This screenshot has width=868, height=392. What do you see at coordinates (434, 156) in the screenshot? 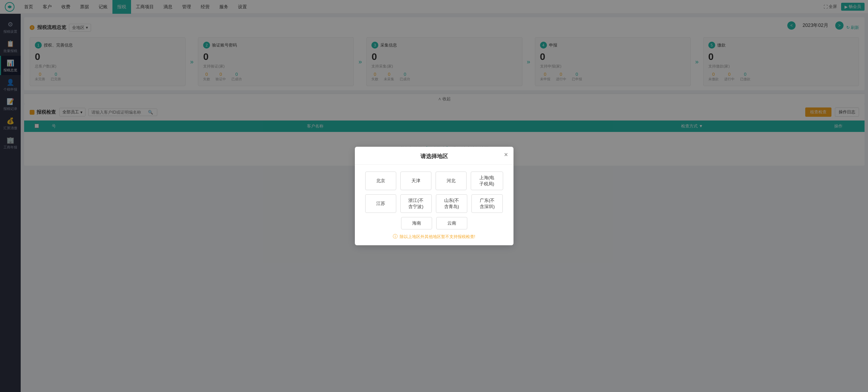
I see `modal-header: 请选择地区 ×` at bounding box center [434, 156].